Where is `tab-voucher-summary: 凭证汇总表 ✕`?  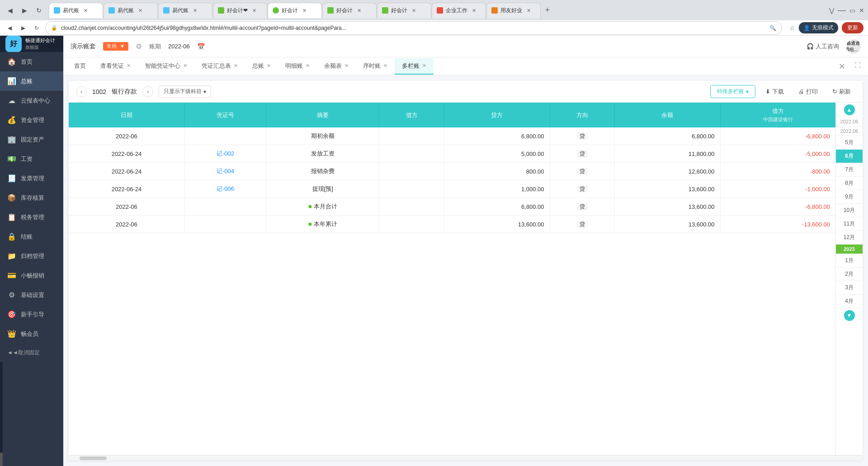
tab-voucher-summary: 凭证汇总表 ✕ is located at coordinates (220, 66).